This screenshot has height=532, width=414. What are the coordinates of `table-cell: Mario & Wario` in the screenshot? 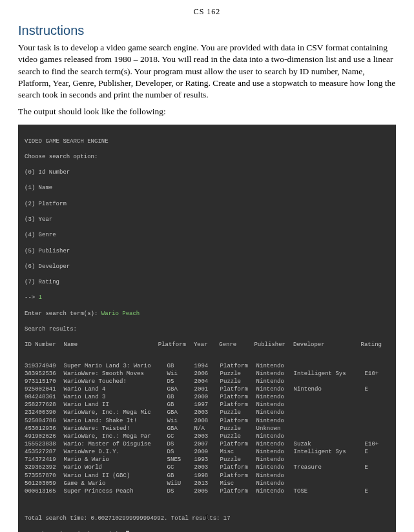 It's located at (116, 460).